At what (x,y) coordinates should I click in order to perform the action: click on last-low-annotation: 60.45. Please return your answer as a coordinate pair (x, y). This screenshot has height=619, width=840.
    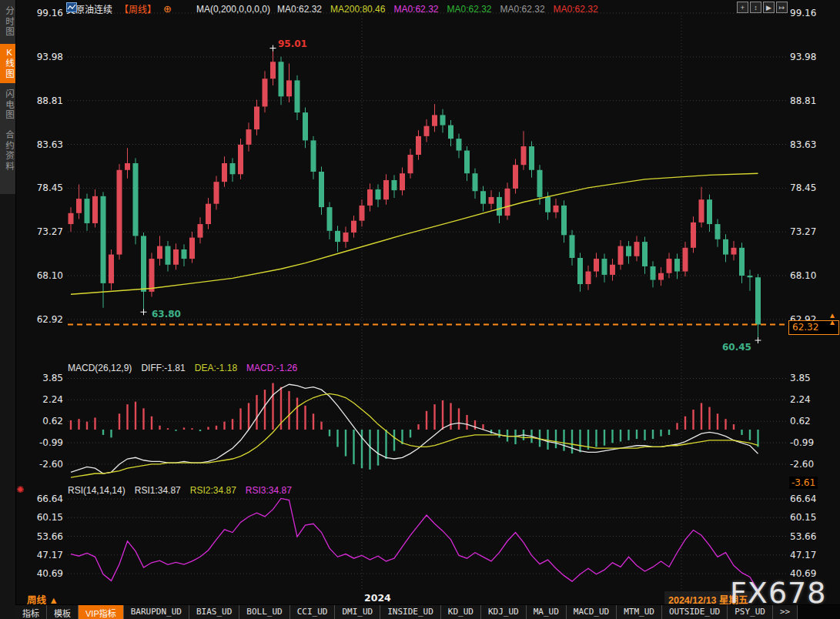
    Looking at the image, I should click on (737, 347).